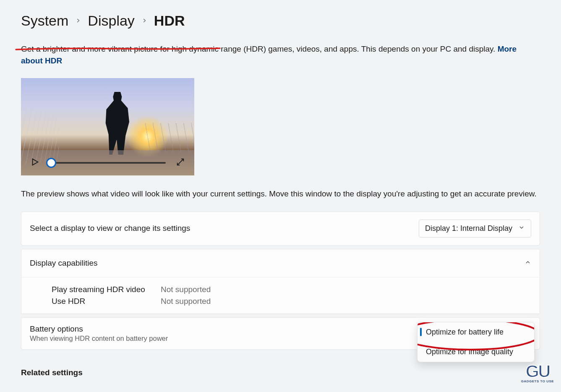  Describe the element at coordinates (522, 228) in the screenshot. I see `chevron-down-icon` at that location.